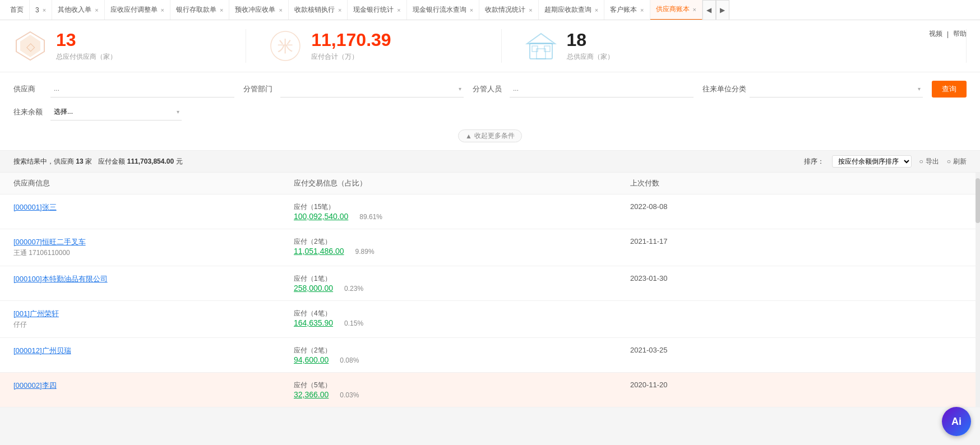 This screenshot has width=980, height=445. What do you see at coordinates (44, 10) in the screenshot?
I see `close-tab-3-icon: ×` at bounding box center [44, 10].